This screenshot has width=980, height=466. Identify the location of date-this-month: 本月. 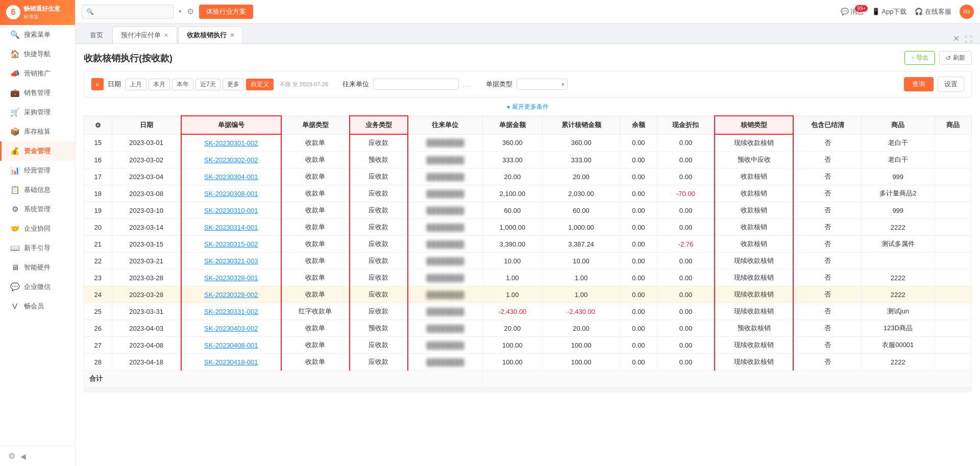
(159, 85).